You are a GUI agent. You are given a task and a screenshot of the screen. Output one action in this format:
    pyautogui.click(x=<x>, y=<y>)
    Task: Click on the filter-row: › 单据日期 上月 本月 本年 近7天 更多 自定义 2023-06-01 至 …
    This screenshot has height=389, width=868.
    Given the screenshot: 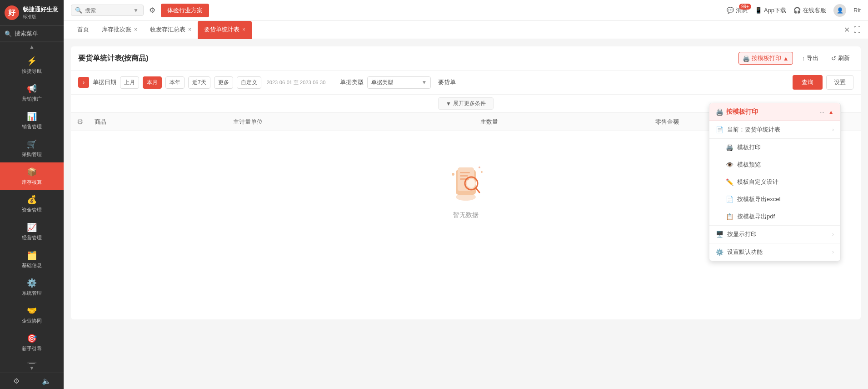 What is the action you would take?
    pyautogui.click(x=466, y=83)
    